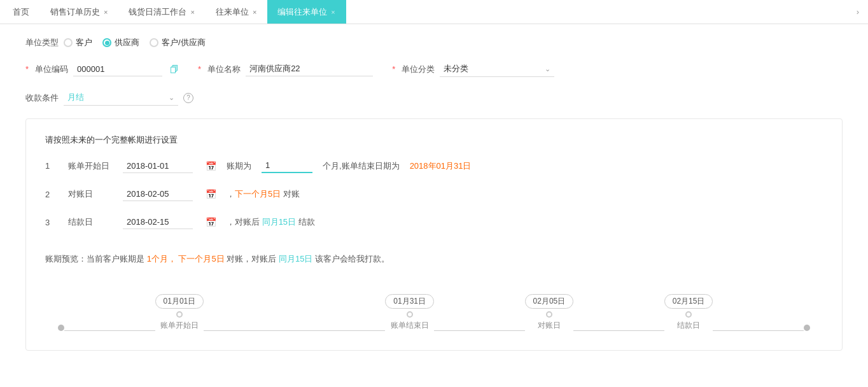 The width and height of the screenshot is (868, 387). Describe the element at coordinates (434, 69) in the screenshot. I see `unit-info-row: * 单位编码 🗍 * 单位名称 * 单位分类 未分类 ⌄` at that location.